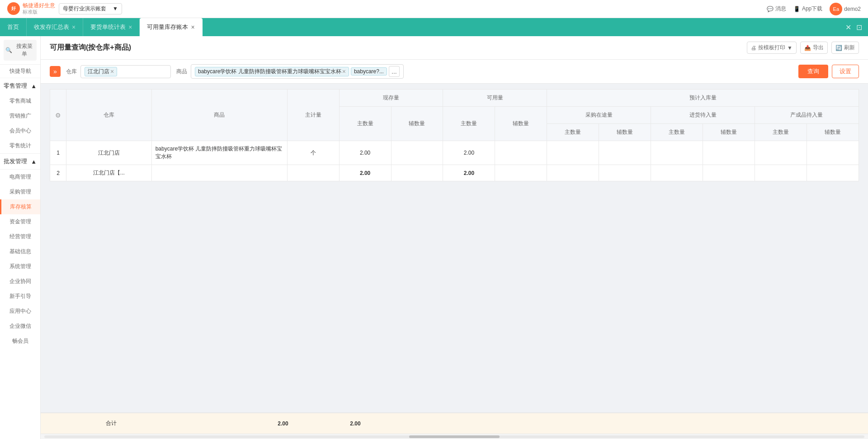 The width and height of the screenshot is (868, 439). Describe the element at coordinates (797, 9) in the screenshot. I see `app-download-icon: 📱` at that location.